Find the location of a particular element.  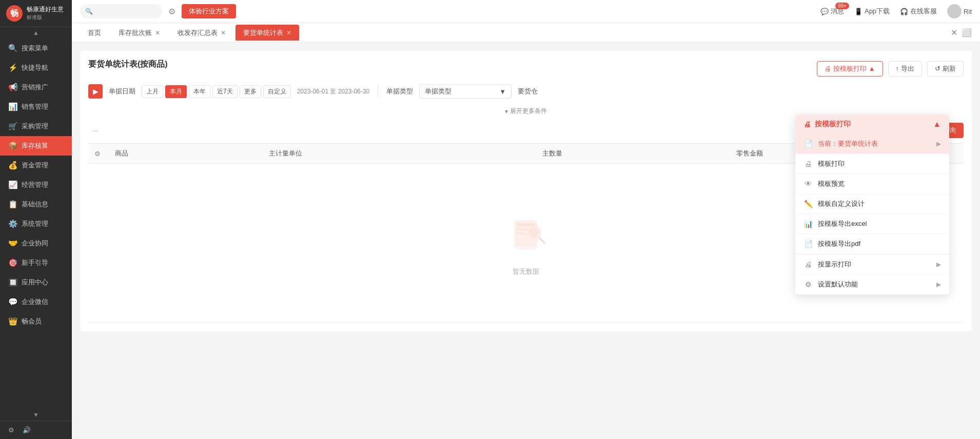

dropdown-item-default-fn-label: 设置默认功能 is located at coordinates (838, 284).